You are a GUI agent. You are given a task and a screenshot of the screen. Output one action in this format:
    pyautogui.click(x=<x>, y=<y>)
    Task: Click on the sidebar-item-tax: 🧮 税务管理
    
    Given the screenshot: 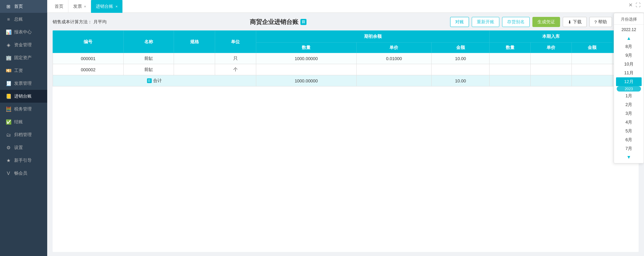 What is the action you would take?
    pyautogui.click(x=24, y=109)
    